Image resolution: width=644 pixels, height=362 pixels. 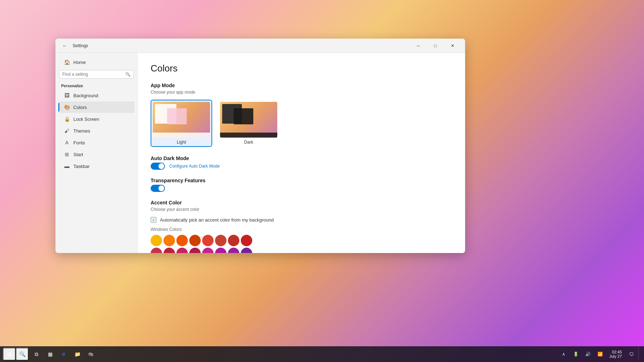 What do you see at coordinates (94, 74) in the screenshot?
I see `search-input` at bounding box center [94, 74].